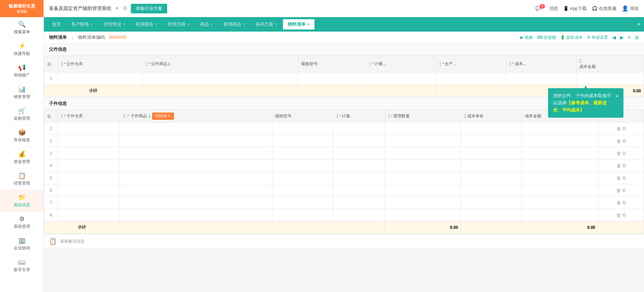 The width and height of the screenshot is (644, 292). Describe the element at coordinates (72, 242) in the screenshot. I see `add-notes-label: 添加备注信息` at that location.